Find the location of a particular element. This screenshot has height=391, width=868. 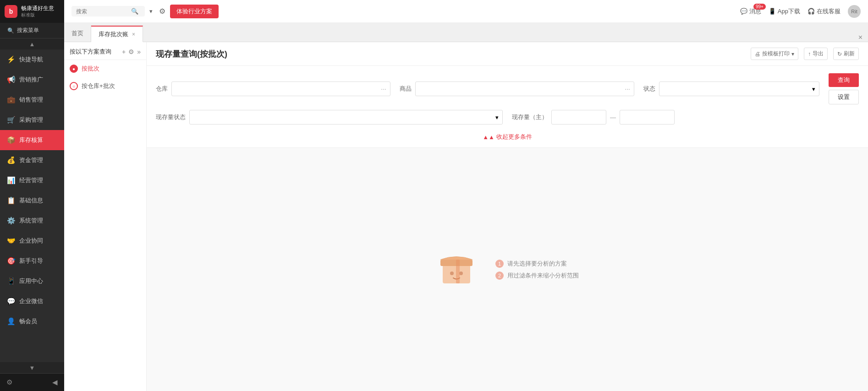

collapse-sidebar-icon: ◀ is located at coordinates (55, 382).